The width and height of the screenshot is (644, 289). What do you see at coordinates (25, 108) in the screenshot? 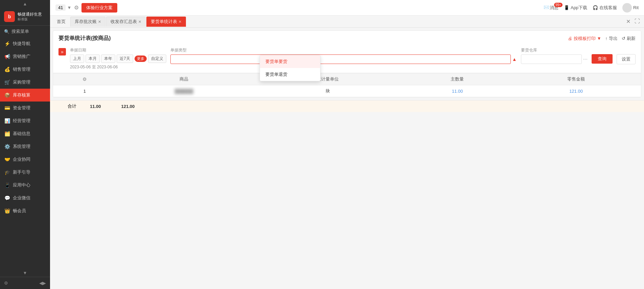
I see `sidebar-item-finance: 💳 资金管理` at bounding box center [25, 108].